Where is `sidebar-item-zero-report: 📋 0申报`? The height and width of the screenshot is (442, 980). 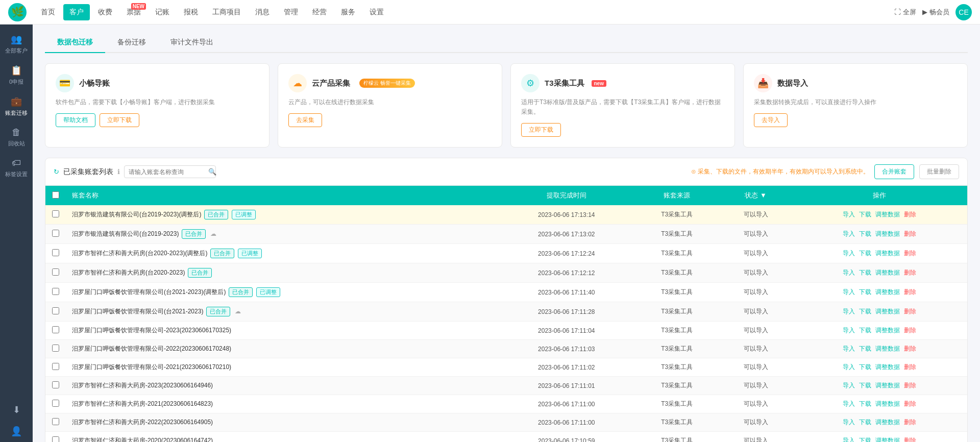
sidebar-item-zero-report: 📋 0申报 is located at coordinates (16, 76).